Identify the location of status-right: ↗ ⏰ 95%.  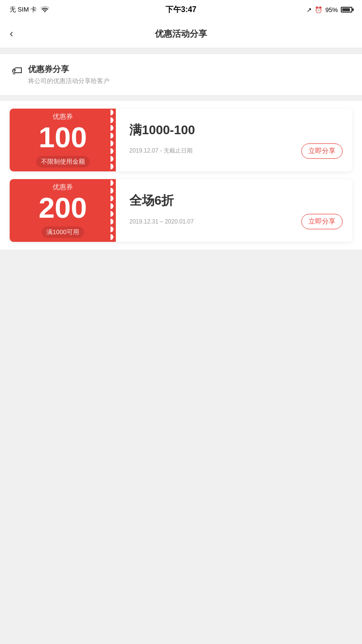
(329, 10).